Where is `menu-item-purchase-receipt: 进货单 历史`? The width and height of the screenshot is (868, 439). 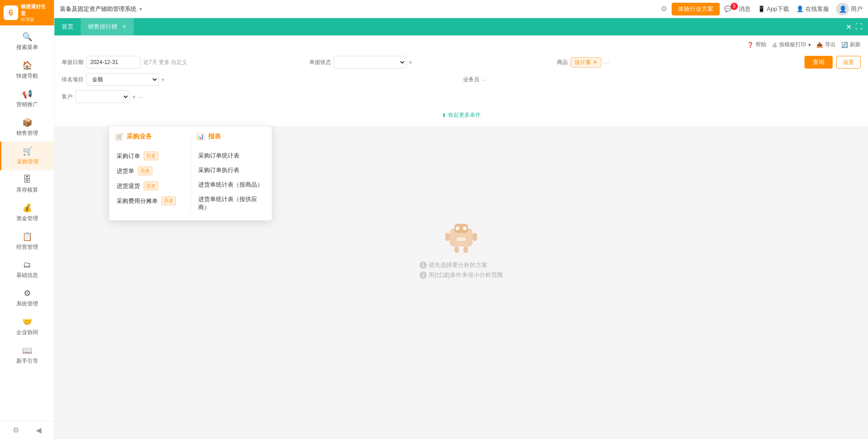 menu-item-purchase-receipt: 进货单 历史 is located at coordinates (150, 171).